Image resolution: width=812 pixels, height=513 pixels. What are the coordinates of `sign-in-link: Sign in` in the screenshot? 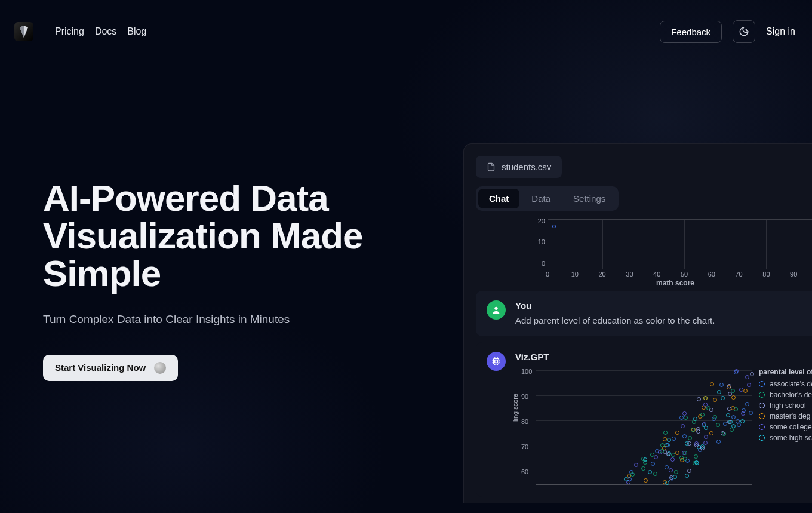 It's located at (781, 32).